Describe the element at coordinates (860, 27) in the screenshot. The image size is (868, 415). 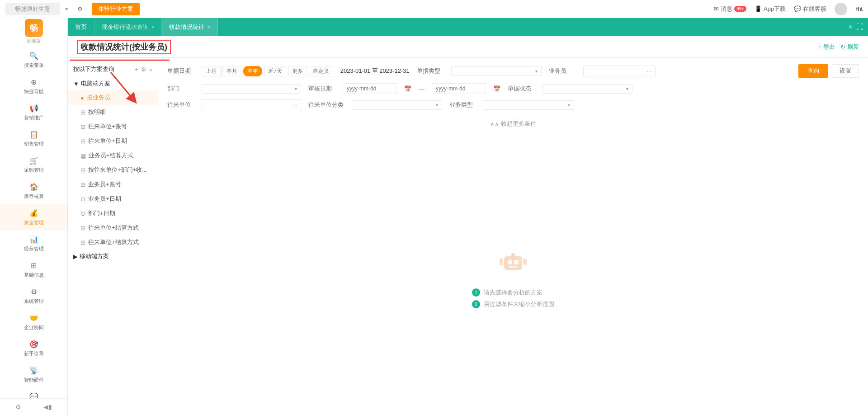
I see `tab-fullscreen-icon: ⛶` at that location.